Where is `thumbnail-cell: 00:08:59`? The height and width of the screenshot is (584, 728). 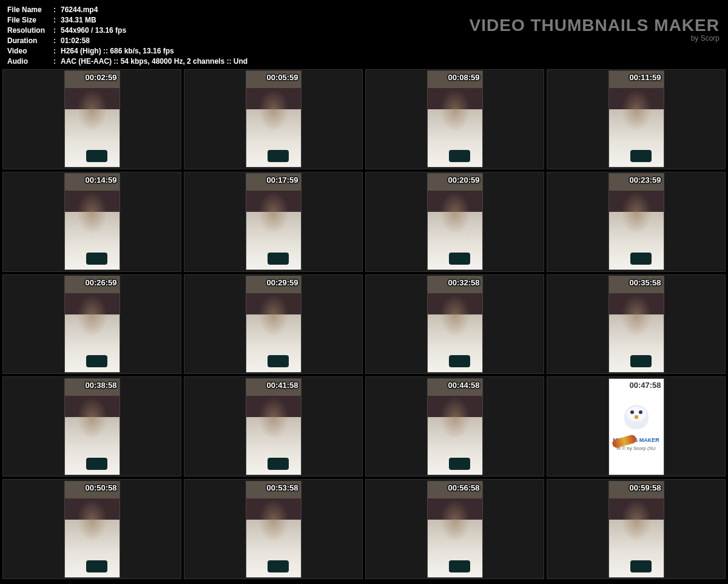 thumbnail-cell: 00:08:59 is located at coordinates (455, 119).